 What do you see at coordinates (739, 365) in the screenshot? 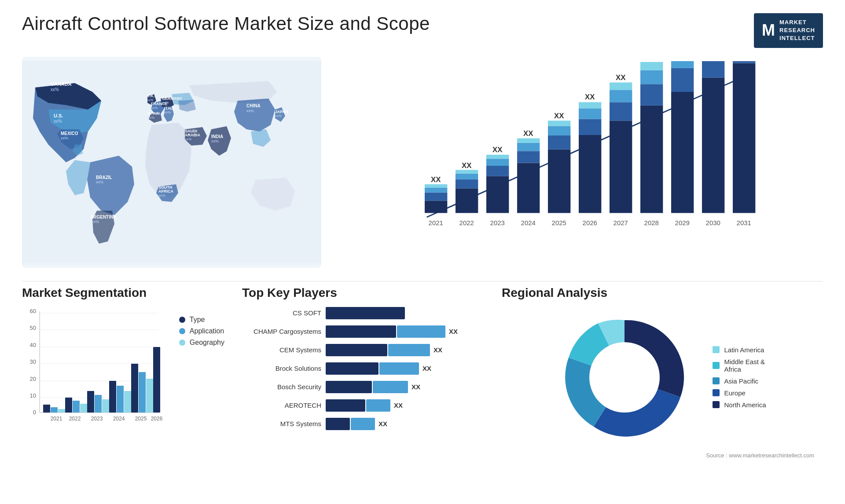
I see `legend-middle-east: Middle East &Africa` at bounding box center [739, 365].